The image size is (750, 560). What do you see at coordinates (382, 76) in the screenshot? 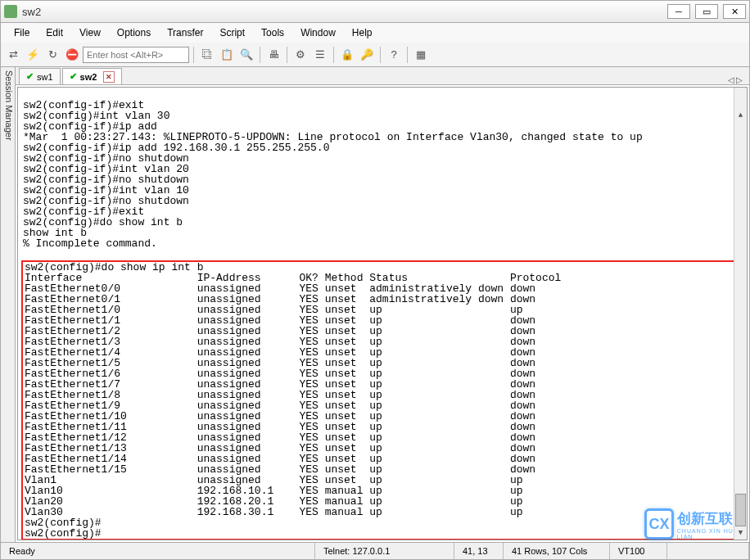
I see `tab-bar: ✔ sw1 ✔ sw2 ✕ ◁ ▷` at bounding box center [382, 76].